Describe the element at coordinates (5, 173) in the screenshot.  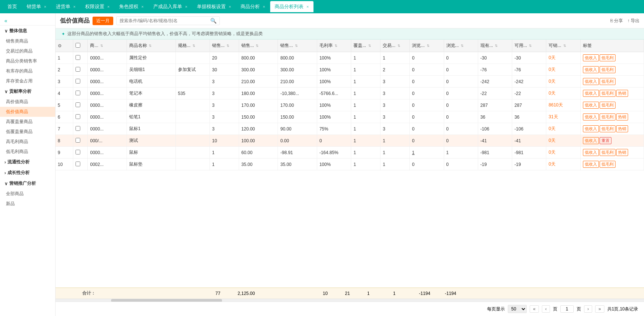
I see `group-arrow-growth: ›` at that location.